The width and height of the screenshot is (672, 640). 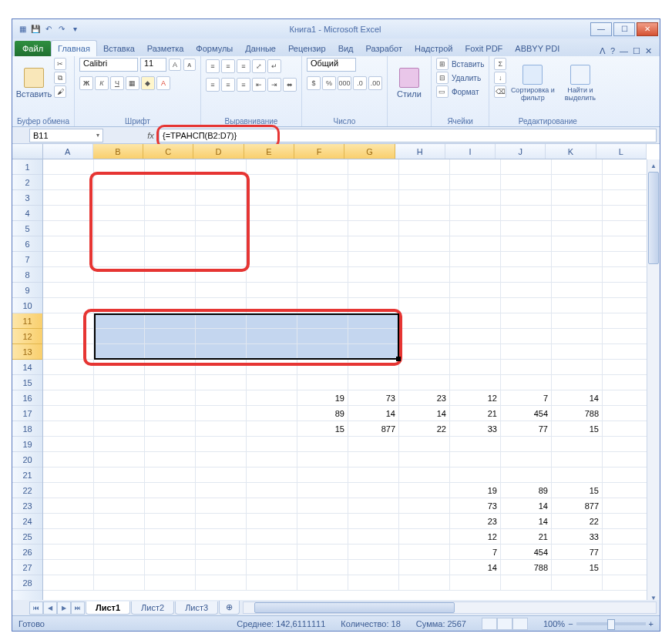 What do you see at coordinates (520, 624) in the screenshot?
I see `view-pagebreak-icon` at bounding box center [520, 624].